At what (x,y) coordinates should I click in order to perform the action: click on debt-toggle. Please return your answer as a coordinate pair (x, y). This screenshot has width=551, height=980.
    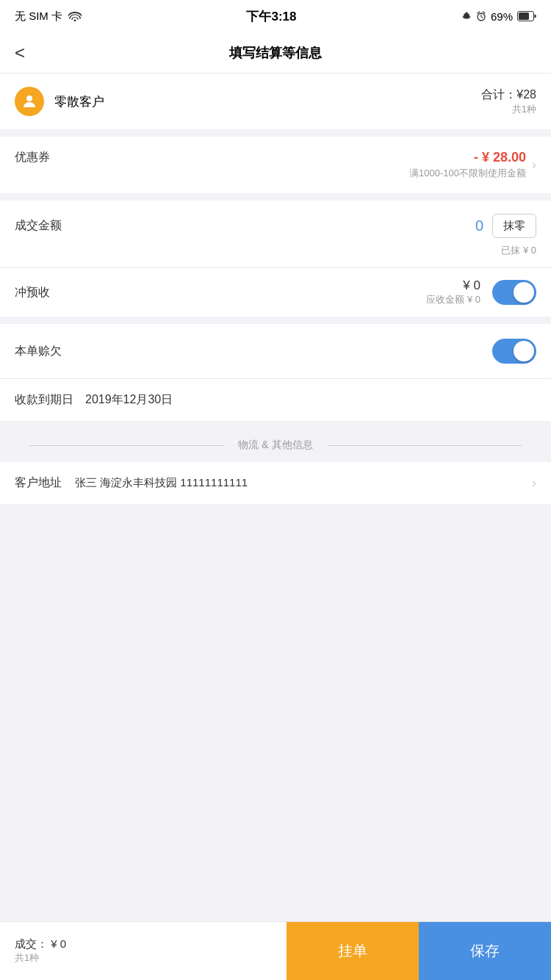
    Looking at the image, I should click on (514, 351).